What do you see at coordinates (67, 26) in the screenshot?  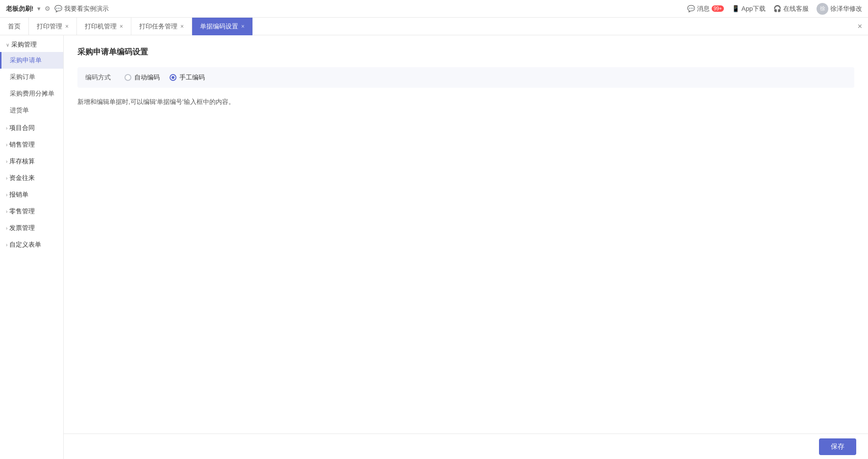 I see `tab-print-mgmt-close-icon: ×` at bounding box center [67, 26].